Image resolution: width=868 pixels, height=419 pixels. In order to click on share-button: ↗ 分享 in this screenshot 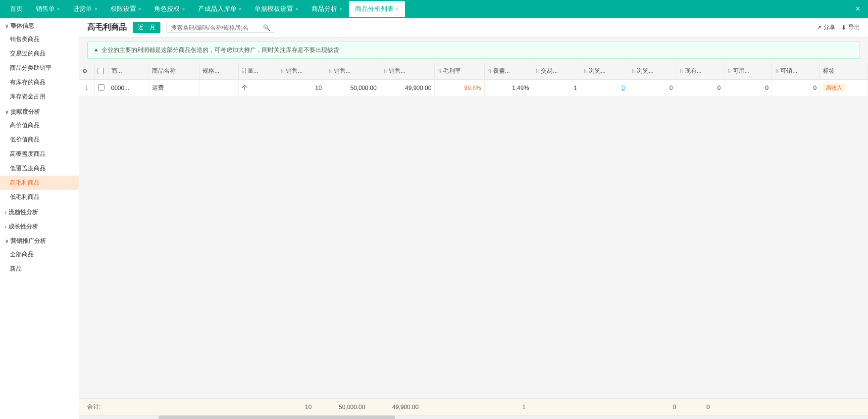, I will do `click(826, 28)`.